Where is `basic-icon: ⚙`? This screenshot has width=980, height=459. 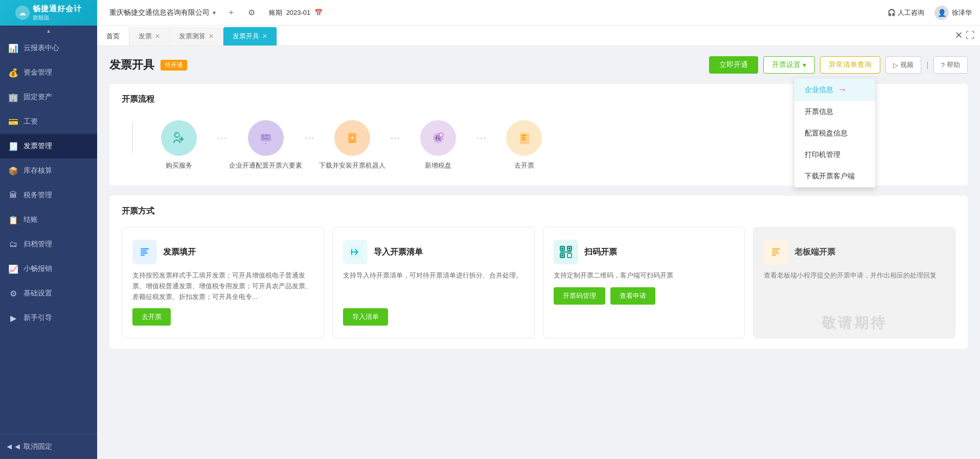
basic-icon: ⚙ is located at coordinates (13, 293).